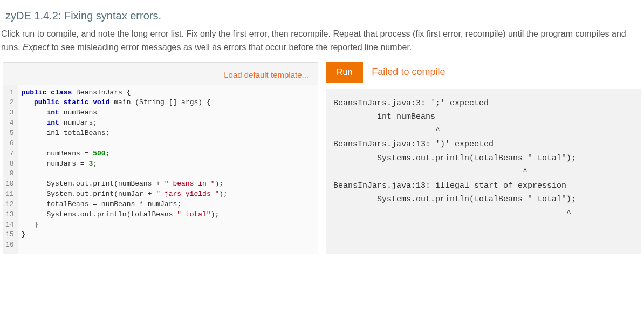 The width and height of the screenshot is (644, 328). What do you see at coordinates (11, 169) in the screenshot?
I see `line-gutter: 1 2 3 4 5 6 7 8 9 10 11 12 13 14 15 16` at bounding box center [11, 169].